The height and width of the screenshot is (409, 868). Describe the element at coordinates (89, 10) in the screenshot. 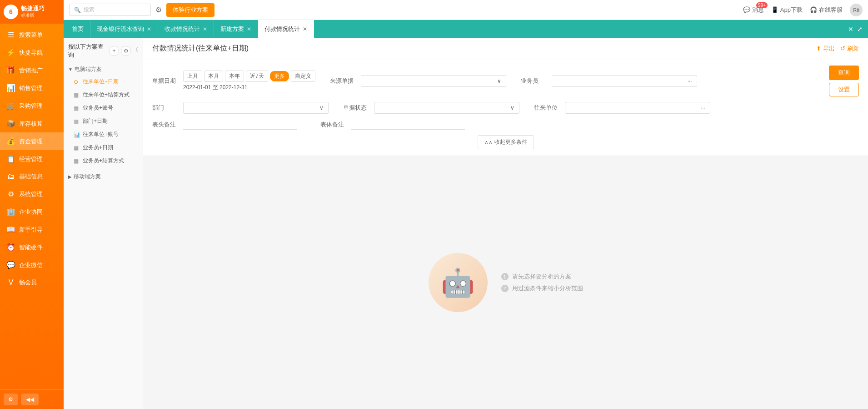

I see `search-placeholder: 搜索` at that location.